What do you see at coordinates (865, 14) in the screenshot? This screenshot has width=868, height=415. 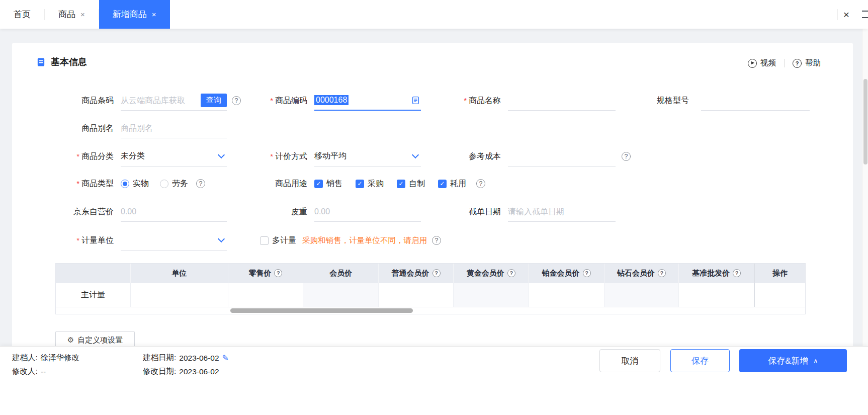 I see `expand-panel-icon` at bounding box center [865, 14].